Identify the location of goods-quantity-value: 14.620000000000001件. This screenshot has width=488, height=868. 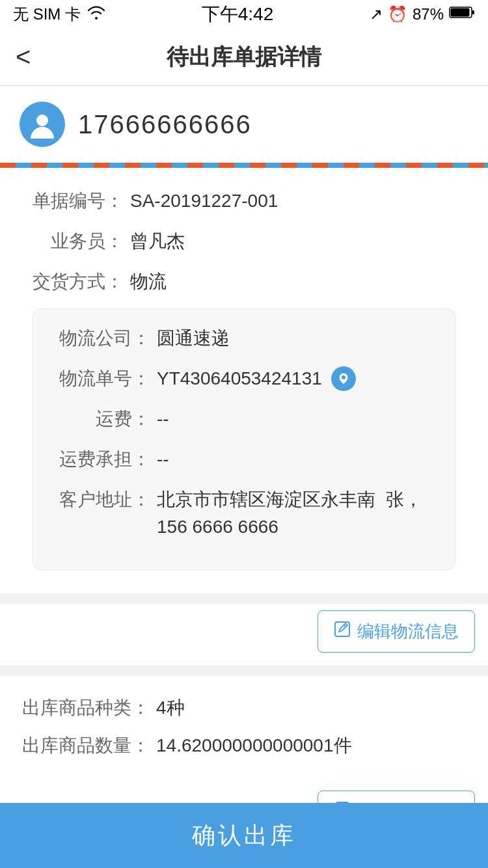
(254, 746).